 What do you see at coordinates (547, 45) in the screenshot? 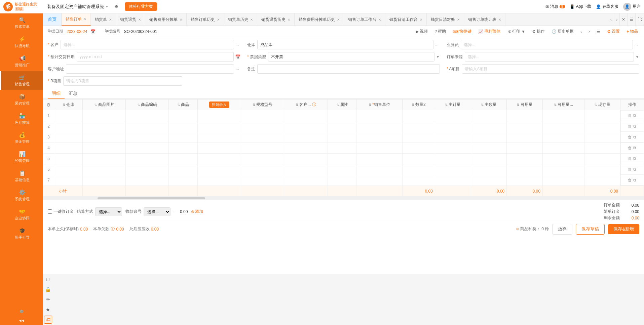
I see `salesperson-input` at bounding box center [547, 45].